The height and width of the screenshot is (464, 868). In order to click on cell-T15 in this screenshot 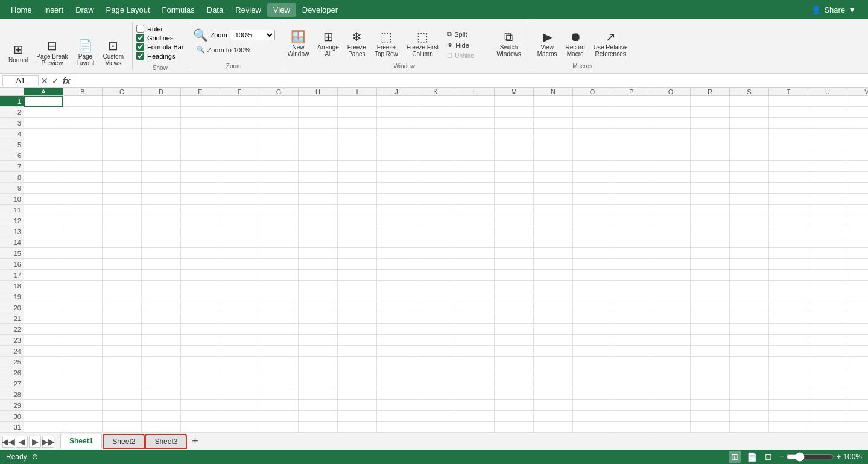, I will do `click(789, 253)`.